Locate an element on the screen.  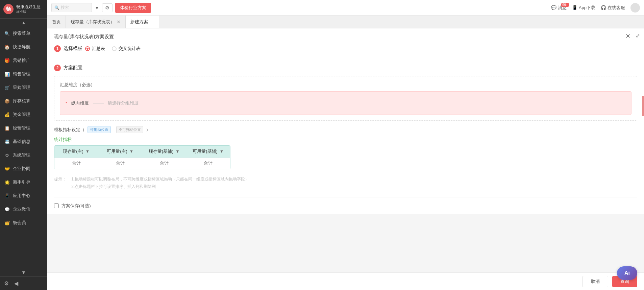
sidebar-item-marketing: 🎁 营销推广 is located at coordinates (24, 61).